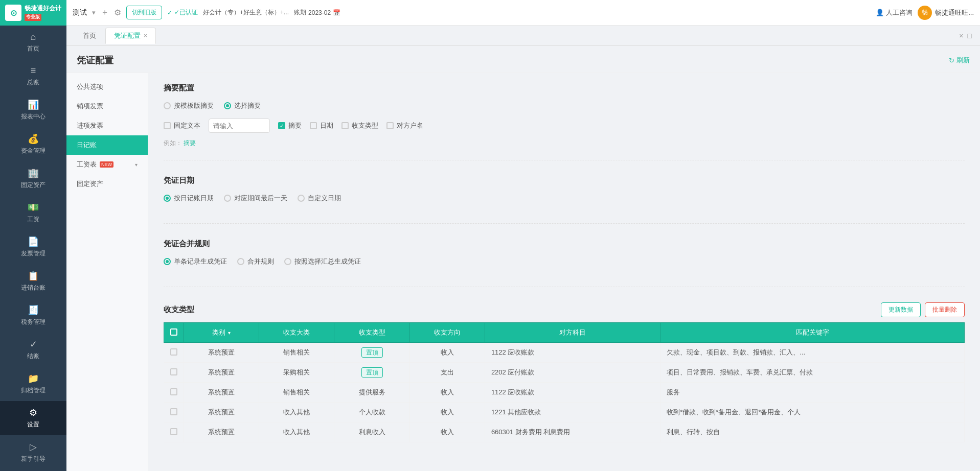 Image resolution: width=980 pixels, height=471 pixels. What do you see at coordinates (965, 36) in the screenshot?
I see `tabs-window-controls: × □` at bounding box center [965, 36].